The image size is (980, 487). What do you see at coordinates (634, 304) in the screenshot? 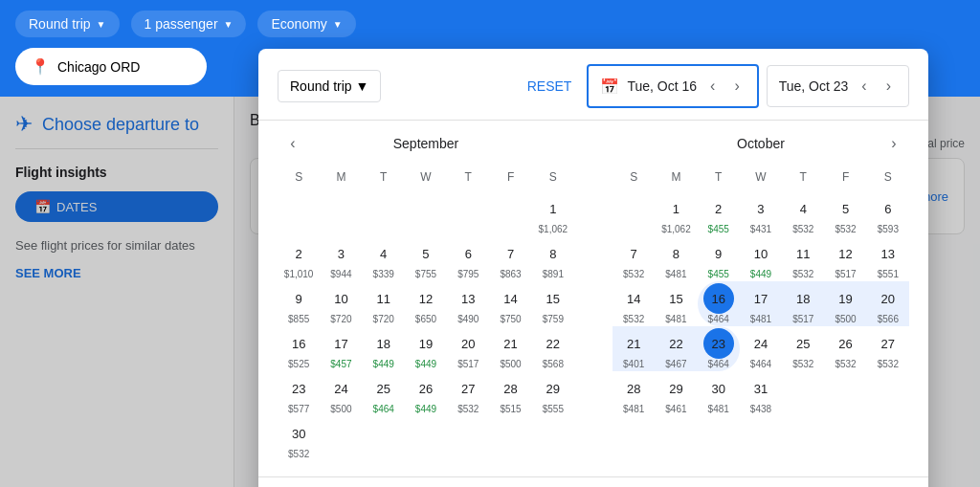
I see `day-cell: 14$532` at bounding box center [634, 304].